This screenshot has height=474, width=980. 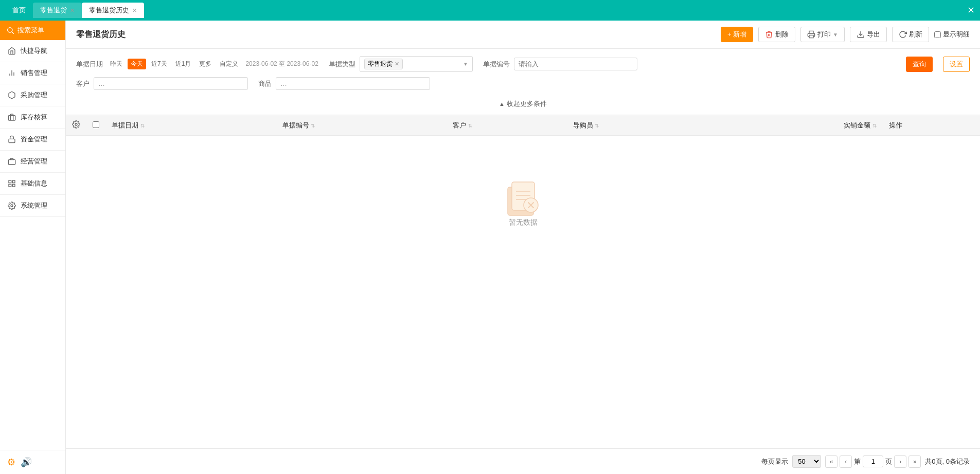 I want to click on sidebar-item-system: 系统管理, so click(x=33, y=206).